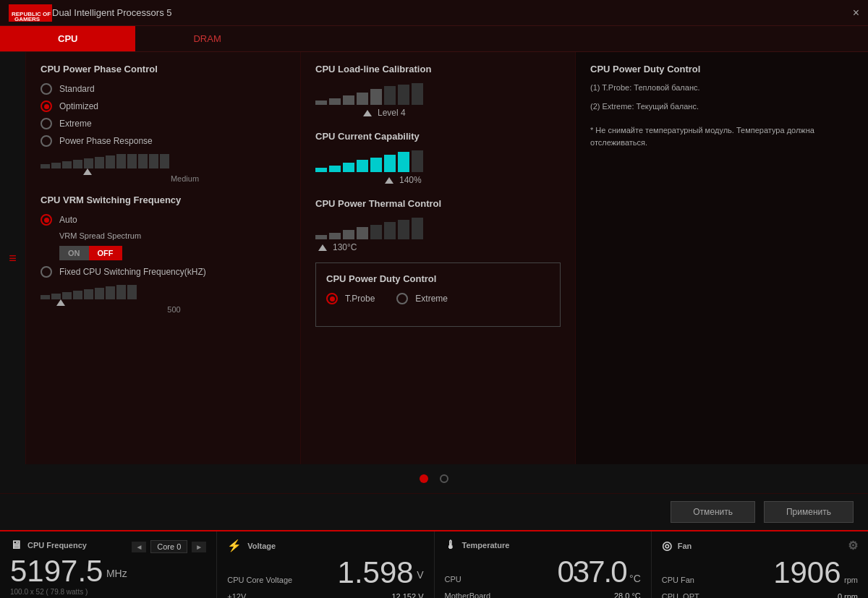 The width and height of the screenshot is (868, 598). Describe the element at coordinates (542, 594) in the screenshot. I see `temp-mb-row: MotherBoard 28.0 °C` at that location.